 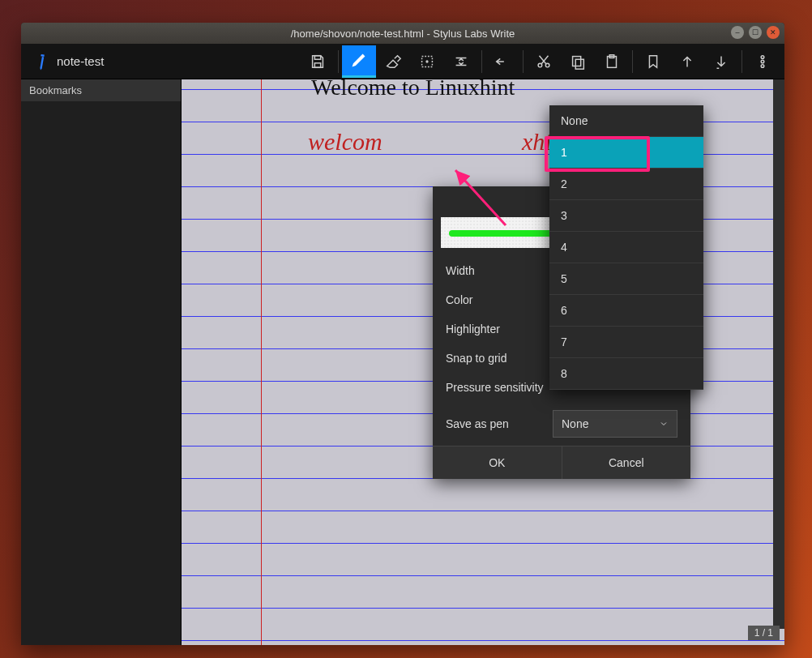 What do you see at coordinates (562, 462) in the screenshot?
I see `pen-dialog-buttons: OK Cancel` at bounding box center [562, 462].